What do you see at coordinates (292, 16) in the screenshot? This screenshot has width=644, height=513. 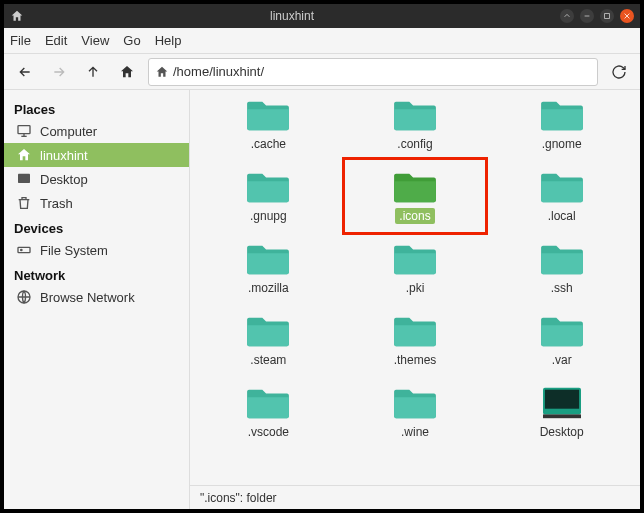 I see `window-title: linuxhint` at bounding box center [292, 16].